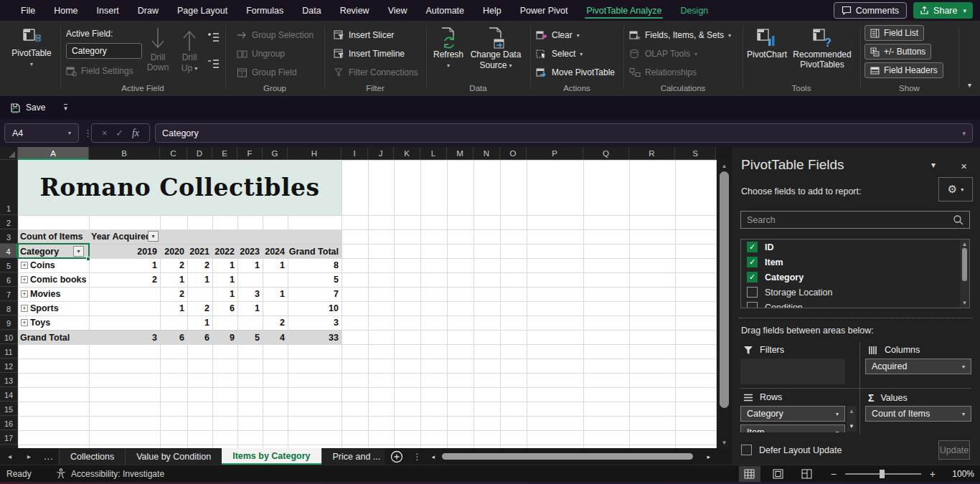 The width and height of the screenshot is (980, 484). Describe the element at coordinates (964, 133) in the screenshot. I see `expand-formula-bar-icon: ▾` at that location.